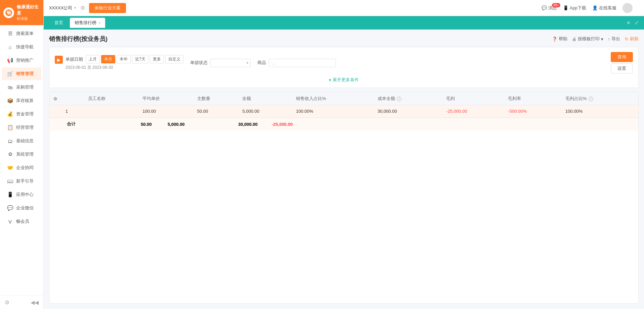 This screenshot has width=644, height=309. I want to click on logo-icon: 畅, so click(9, 13).